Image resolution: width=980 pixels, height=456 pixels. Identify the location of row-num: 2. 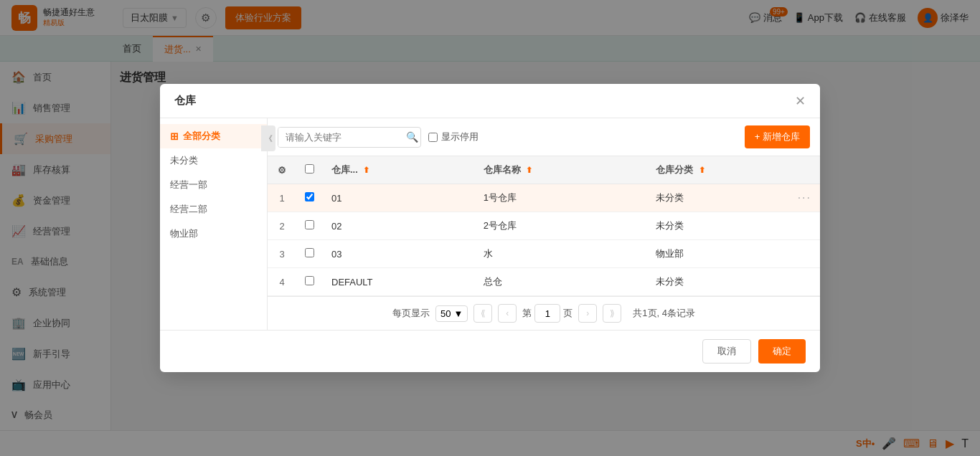
(282, 227).